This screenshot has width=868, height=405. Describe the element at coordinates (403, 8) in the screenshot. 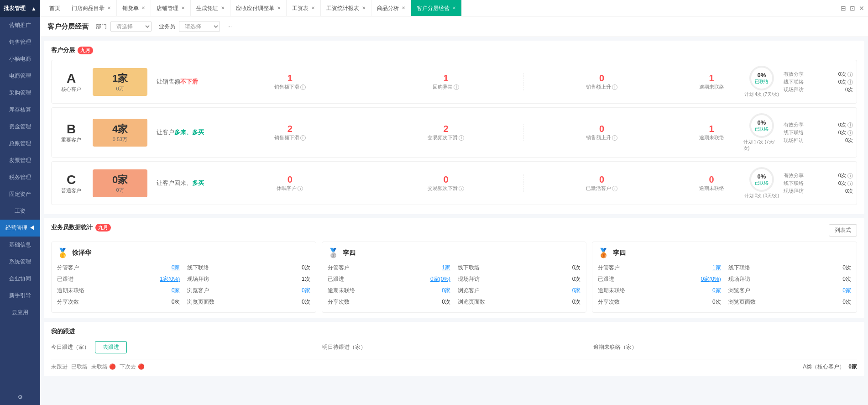

I see `tab-close-shangpin: ✕` at that location.